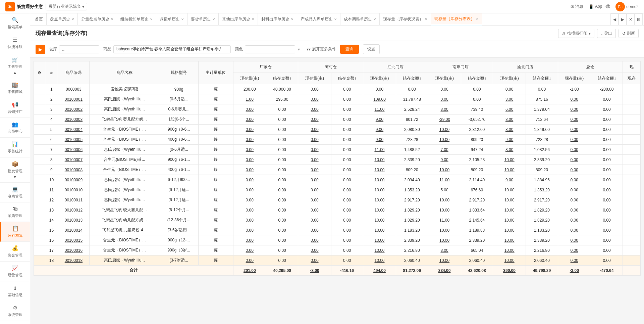 This screenshot has height=324, width=644. What do you see at coordinates (15, 170) in the screenshot?
I see `sidebar-item-wholesale: 📦 批发管理 ▼` at bounding box center [15, 170].